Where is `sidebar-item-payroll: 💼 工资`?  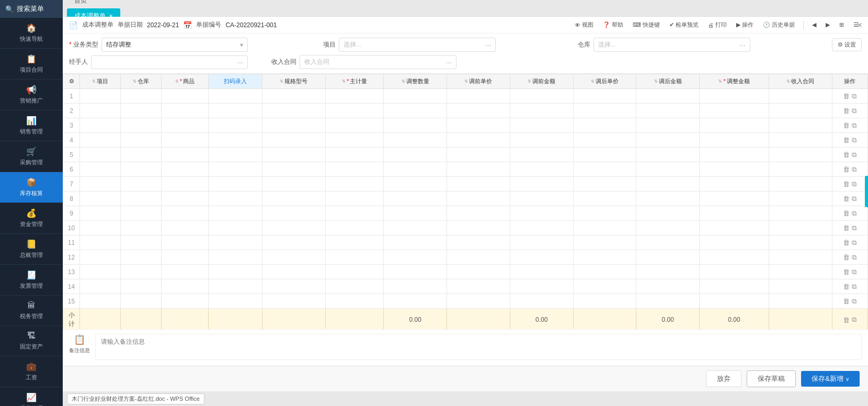
sidebar-item-payroll: 💼 工资 is located at coordinates (31, 371).